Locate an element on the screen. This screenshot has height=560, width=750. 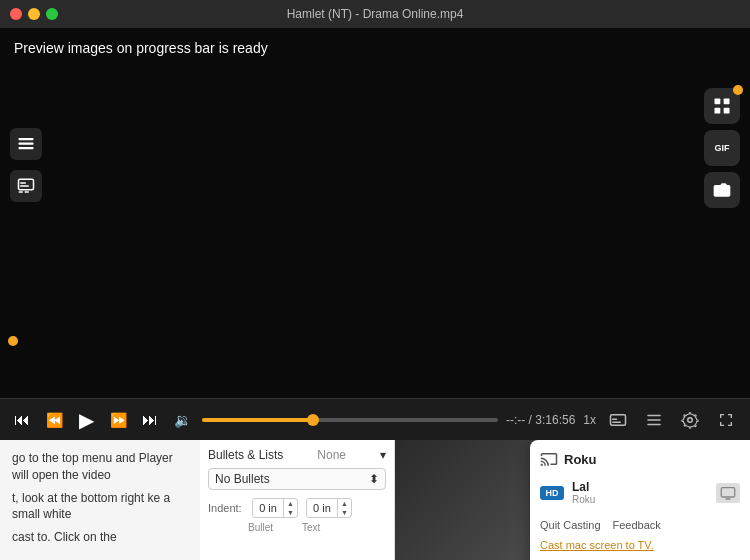
window-title: Hamlet (NT) - Drama Online.mp4 is located at coordinates (376, 14).